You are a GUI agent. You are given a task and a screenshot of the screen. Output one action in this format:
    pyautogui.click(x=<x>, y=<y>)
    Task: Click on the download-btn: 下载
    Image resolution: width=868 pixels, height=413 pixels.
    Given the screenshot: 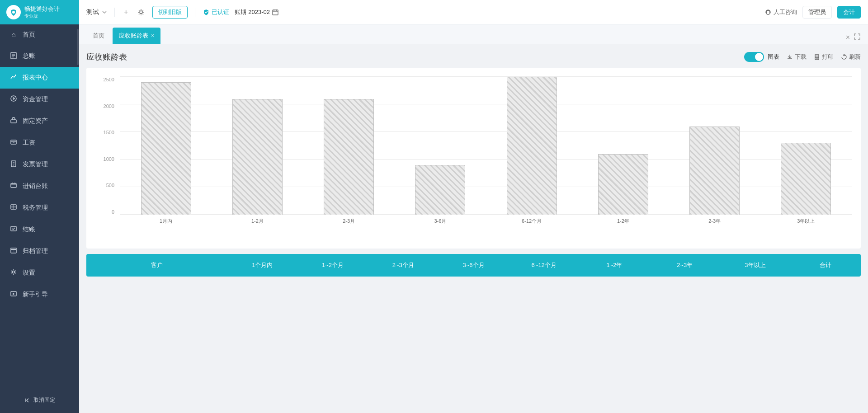 What is the action you would take?
    pyautogui.click(x=797, y=57)
    